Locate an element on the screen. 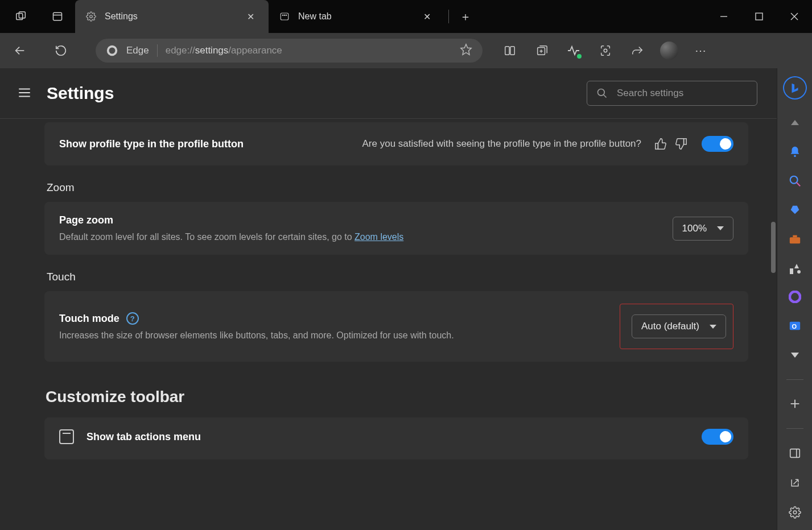 The image size is (812, 530). close-window-button is located at coordinates (794, 16).